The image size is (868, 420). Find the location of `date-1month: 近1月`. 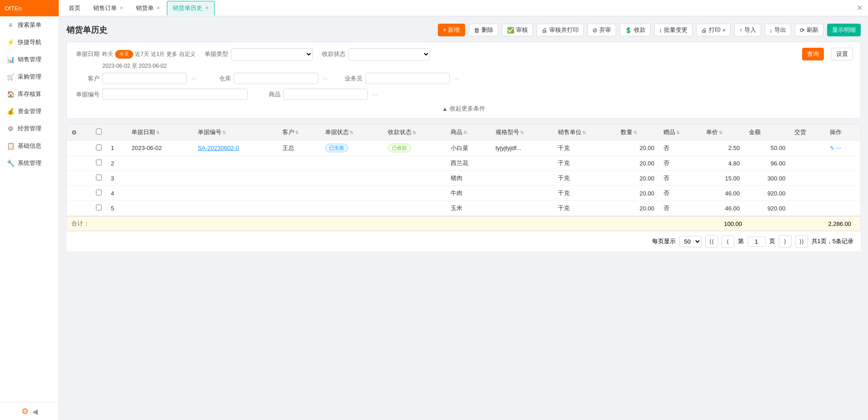

date-1month: 近1月 is located at coordinates (158, 55).